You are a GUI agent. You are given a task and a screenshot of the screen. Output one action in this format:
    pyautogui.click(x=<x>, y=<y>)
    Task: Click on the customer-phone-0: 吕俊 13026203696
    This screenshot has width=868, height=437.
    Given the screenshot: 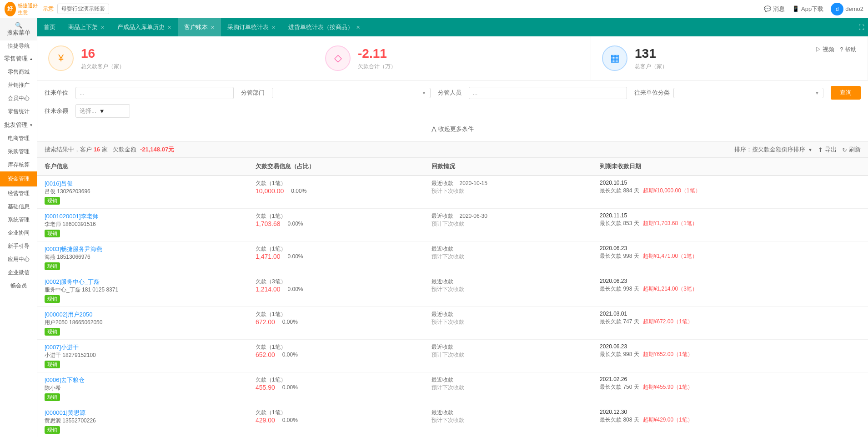 What is the action you would take?
    pyautogui.click(x=143, y=192)
    